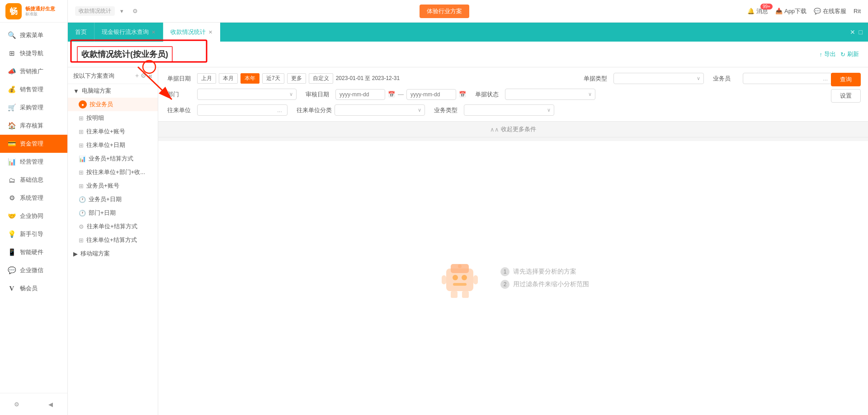 This screenshot has height=415, width=868. I want to click on tabbar: 首页 现金银行流水查询 ✕ 收款情况统计 ✕ ✕ □, so click(468, 32).